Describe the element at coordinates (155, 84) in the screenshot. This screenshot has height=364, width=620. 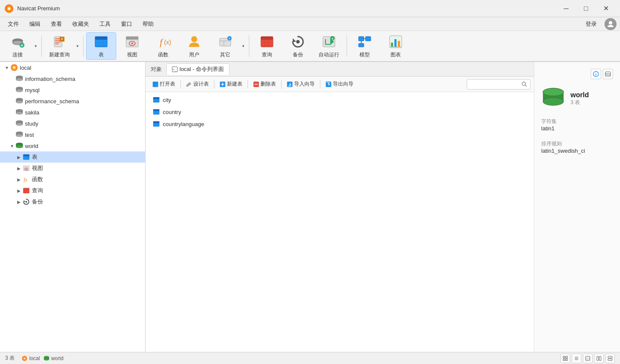
I see `open-table-icon` at that location.